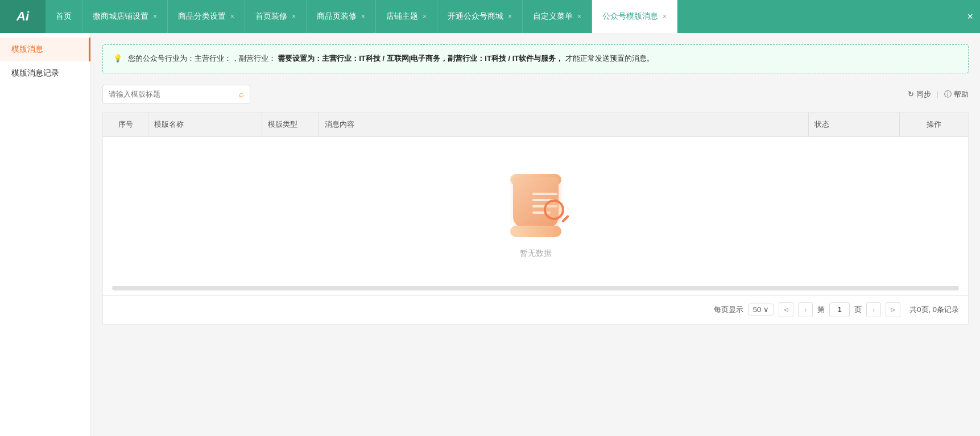 The image size is (980, 436). Describe the element at coordinates (155, 16) in the screenshot. I see `tab-close-weshop: ×` at that location.